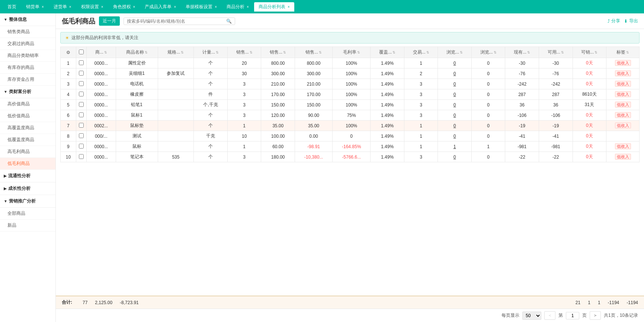  Describe the element at coordinates (101, 52) in the screenshot. I see `col-code: 商...⇅` at that location.